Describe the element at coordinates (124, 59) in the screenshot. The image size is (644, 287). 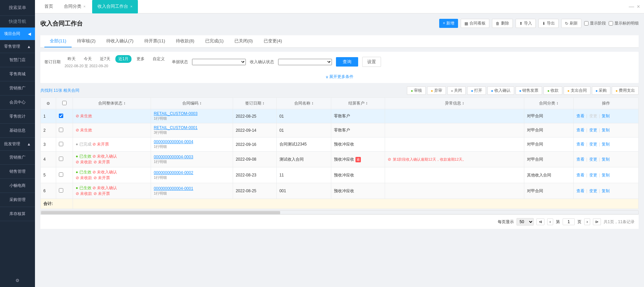
I see `date-btn-1month: 近1月` at that location.